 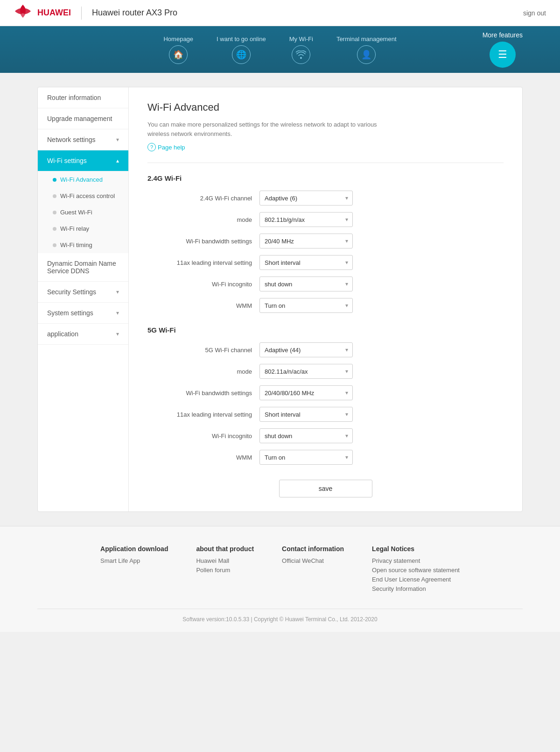 What do you see at coordinates (241, 39) in the screenshot?
I see `nav-online-label: I want to go online` at bounding box center [241, 39].